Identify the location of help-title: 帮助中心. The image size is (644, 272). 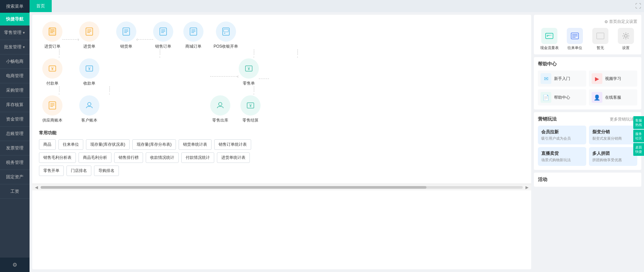
(588, 64).